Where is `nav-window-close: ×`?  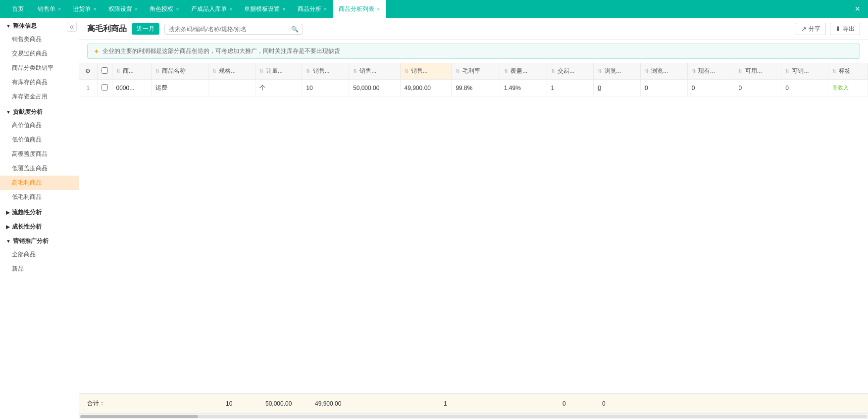 nav-window-close: × is located at coordinates (858, 9).